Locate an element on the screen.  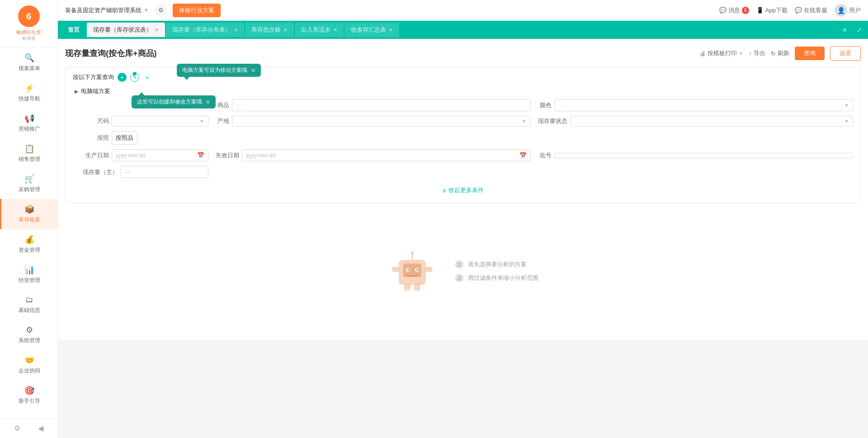
system-name: 装备及固定资产辅助管理系统 is located at coordinates (103, 10).